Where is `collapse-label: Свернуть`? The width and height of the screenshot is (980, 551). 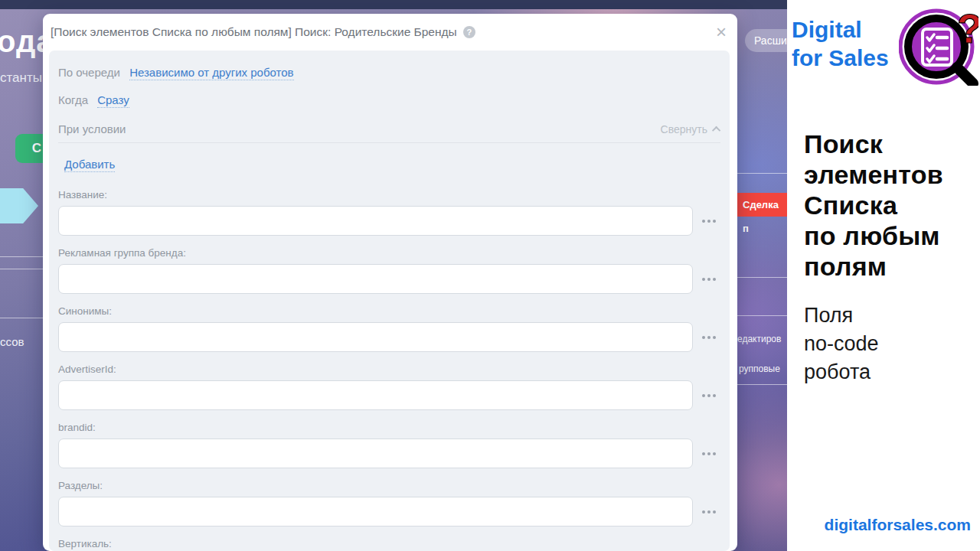
collapse-label: Свернуть is located at coordinates (684, 129).